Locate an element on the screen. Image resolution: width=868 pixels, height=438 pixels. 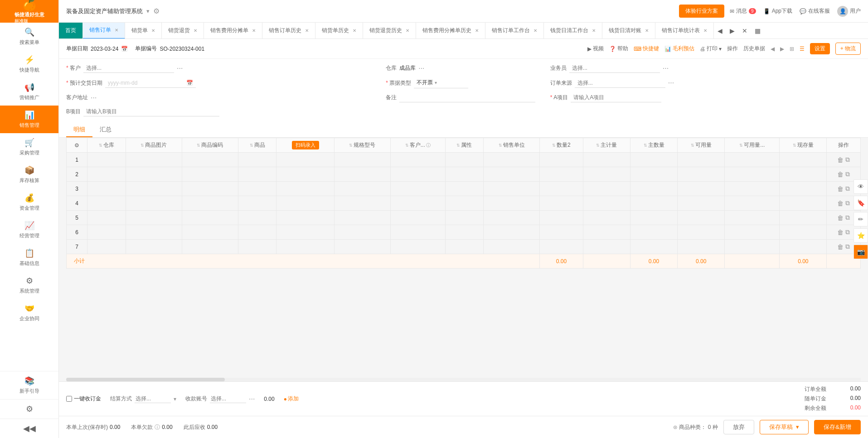
account-input is located at coordinates (228, 399).